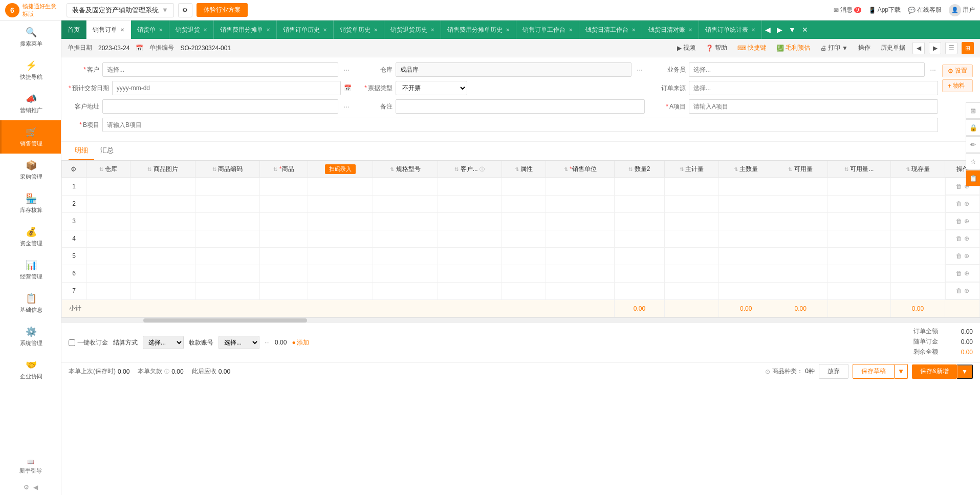 The height and width of the screenshot is (495, 980). Describe the element at coordinates (74, 30) in the screenshot. I see `tab-home: 首页` at that location.